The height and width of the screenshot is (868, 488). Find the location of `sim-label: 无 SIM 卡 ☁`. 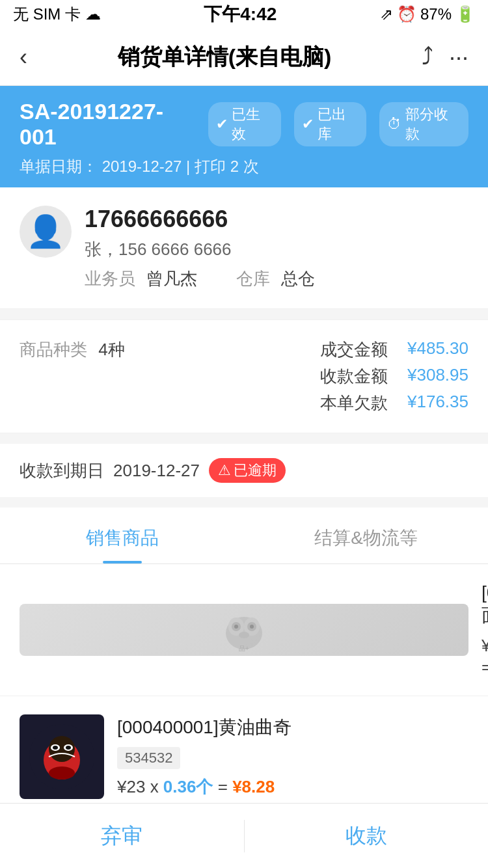

sim-label: 无 SIM 卡 ☁ is located at coordinates (57, 14).